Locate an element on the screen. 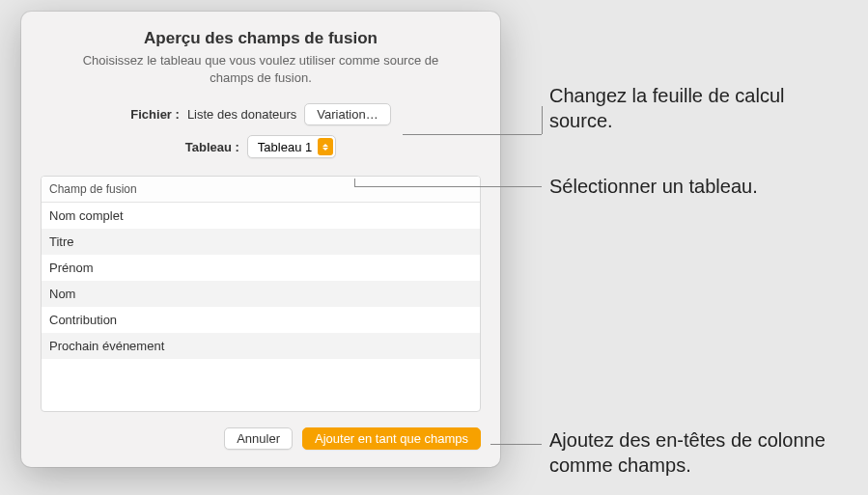 This screenshot has width=868, height=495. callout-add-headers: Ajoutez des en-têtes de colonne comme ch… is located at coordinates (704, 453).